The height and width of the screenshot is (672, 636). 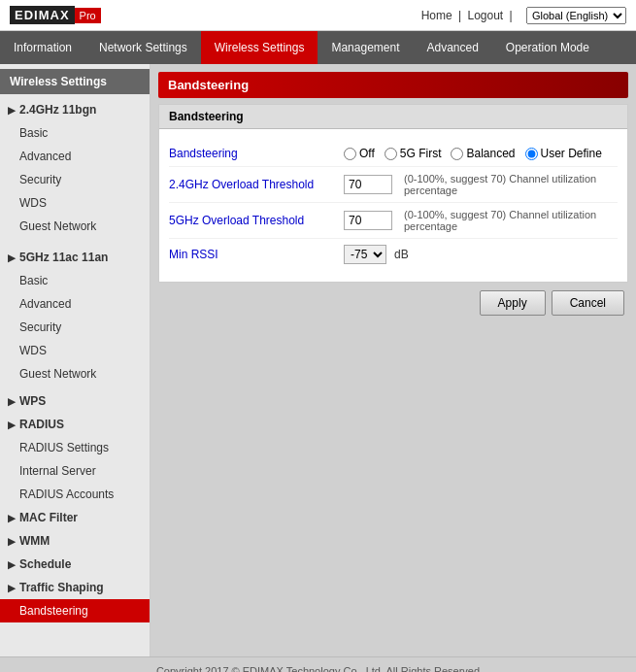 I want to click on radio-off-input, so click(x=350, y=153).